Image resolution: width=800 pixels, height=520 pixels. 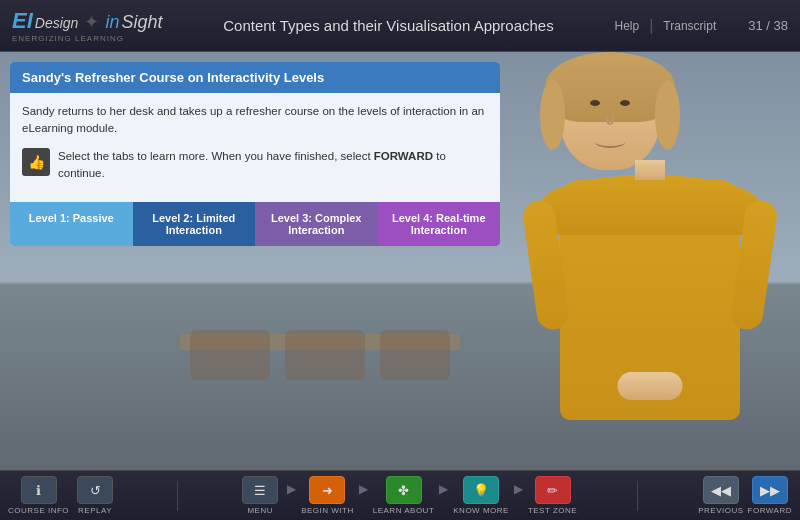 I want to click on arrow-sep-1: ▶, so click(x=292, y=496).